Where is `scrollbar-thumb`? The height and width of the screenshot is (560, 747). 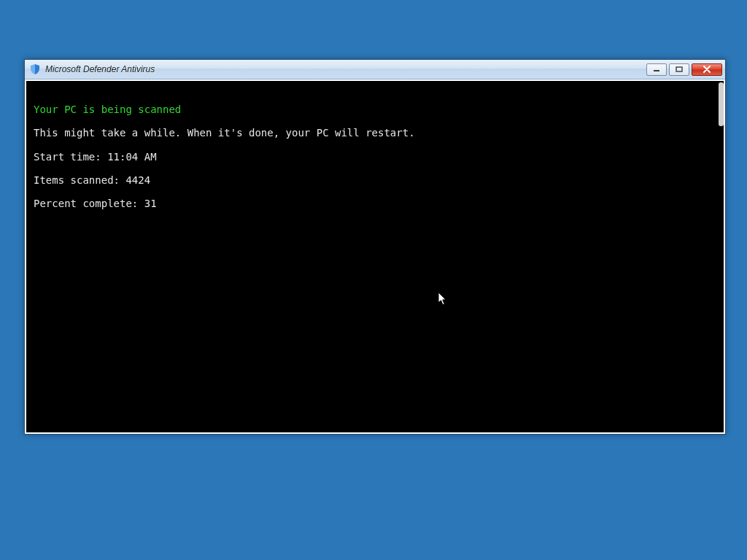 scrollbar-thumb is located at coordinates (721, 104).